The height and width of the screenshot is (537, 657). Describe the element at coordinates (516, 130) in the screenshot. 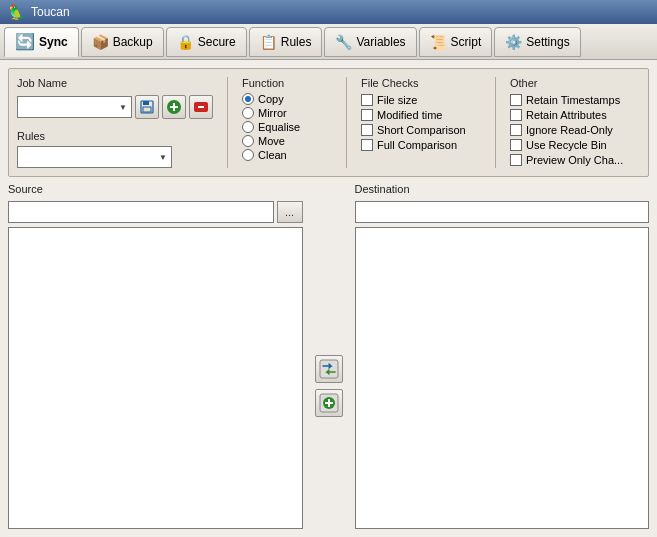

I see `checkbox-ignorereadonly` at that location.